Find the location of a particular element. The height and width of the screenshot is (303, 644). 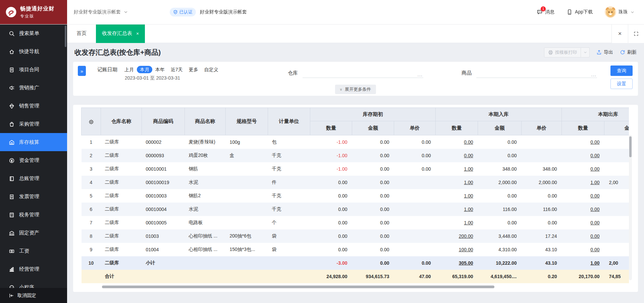

expand-more-conditions-button: » 展开更多条件 is located at coordinates (356, 89).